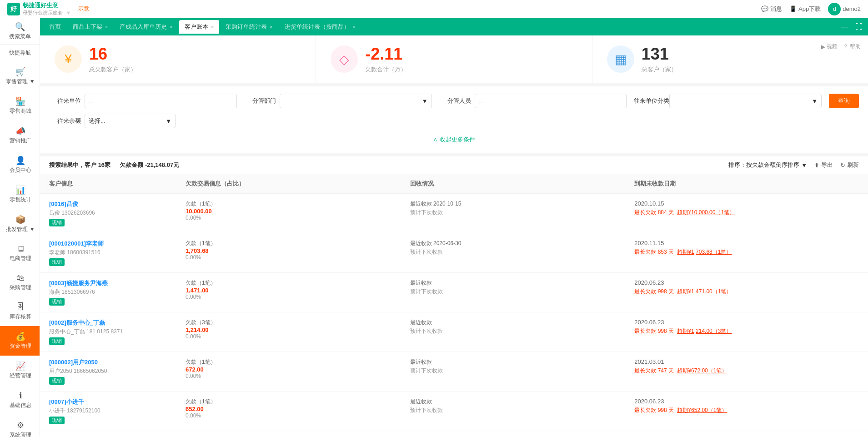 Image resolution: width=868 pixels, height=437 pixels. Describe the element at coordinates (454, 332) in the screenshot. I see `table-row: [0002]服务中心_丁磊 服务中心_丁磊 181 0125 8371 现销 欠…` at that location.